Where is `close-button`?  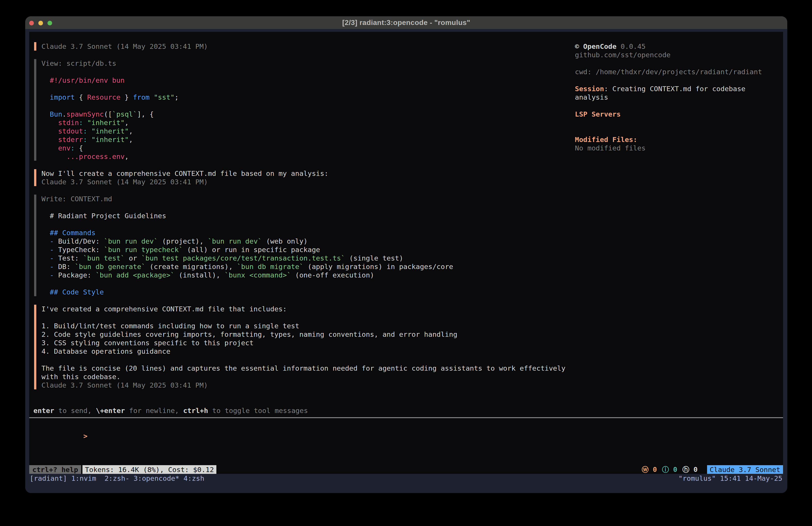 close-button is located at coordinates (31, 23).